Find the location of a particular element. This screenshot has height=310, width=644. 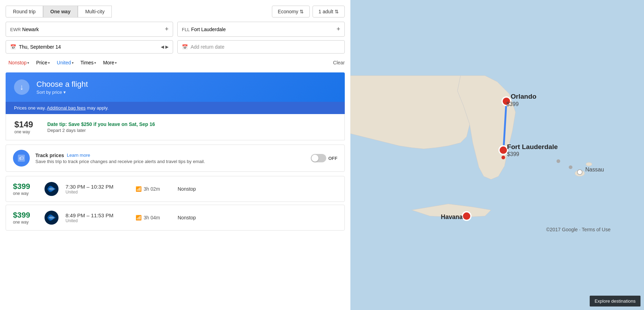

flight-1-times: 7:30 PM – 10:32 PM is located at coordinates (97, 187).